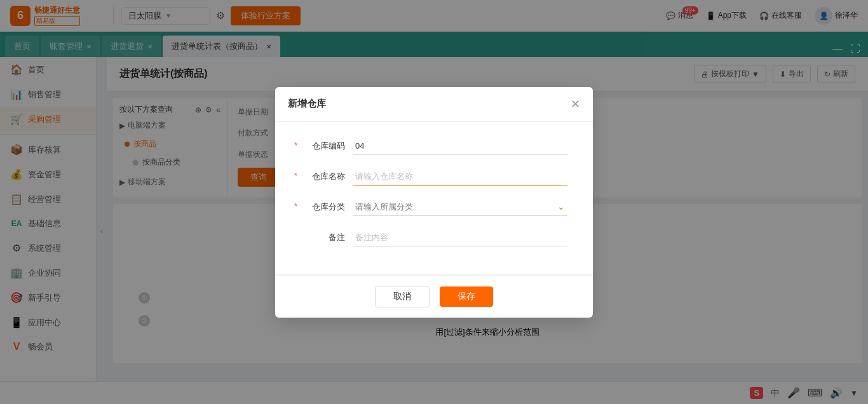 The height and width of the screenshot is (404, 868). Describe the element at coordinates (323, 207) in the screenshot. I see `category-label: 仓库分类` at that location.